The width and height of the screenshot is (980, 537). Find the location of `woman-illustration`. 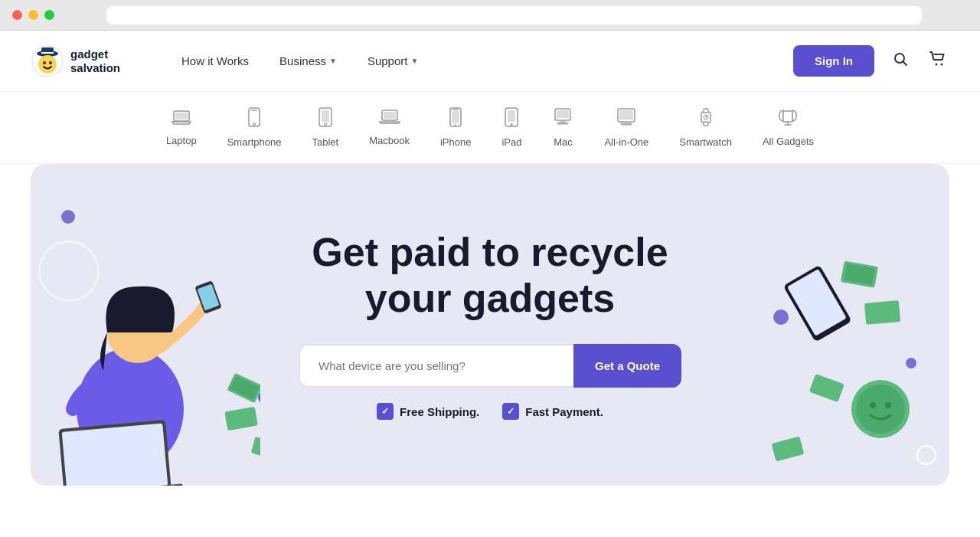

woman-illustration is located at coordinates (145, 363).